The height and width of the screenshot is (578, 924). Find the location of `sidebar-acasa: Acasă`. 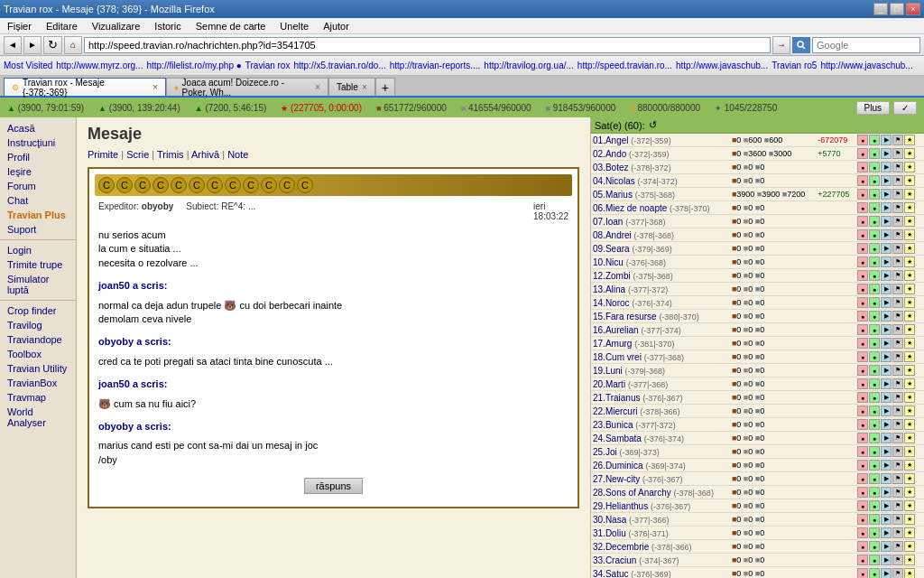

sidebar-acasa: Acasă is located at coordinates (38, 128).